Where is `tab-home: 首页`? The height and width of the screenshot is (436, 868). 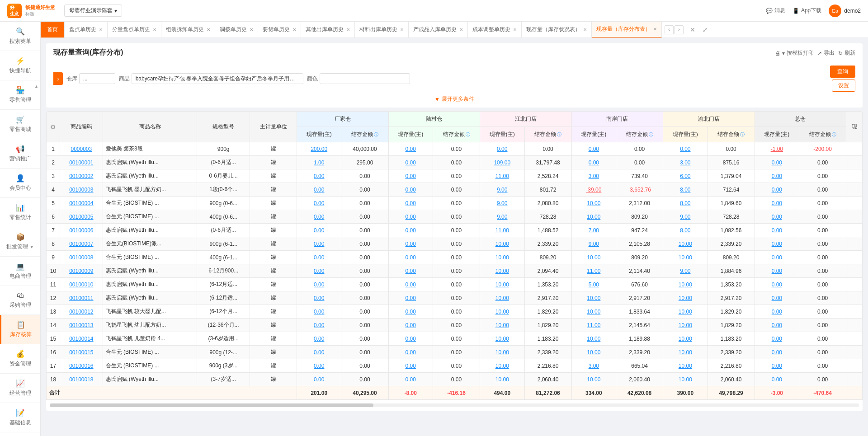 tab-home: 首页 is located at coordinates (52, 30).